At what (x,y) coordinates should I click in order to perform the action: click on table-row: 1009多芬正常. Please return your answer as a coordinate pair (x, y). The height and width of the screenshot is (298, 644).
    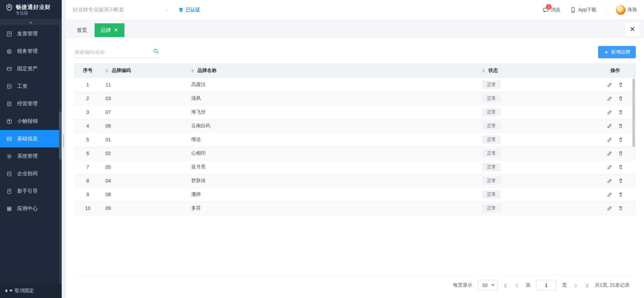
    Looking at the image, I should click on (355, 208).